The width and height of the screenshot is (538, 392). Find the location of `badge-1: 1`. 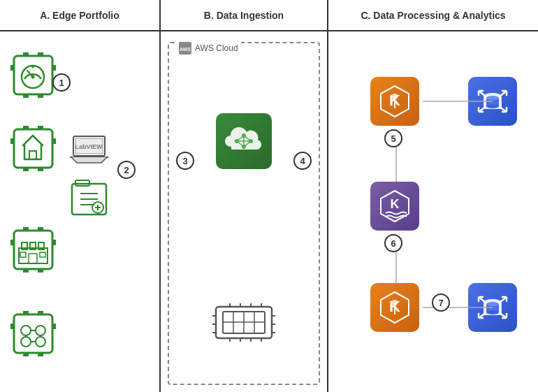

badge-1: 1 is located at coordinates (61, 82).